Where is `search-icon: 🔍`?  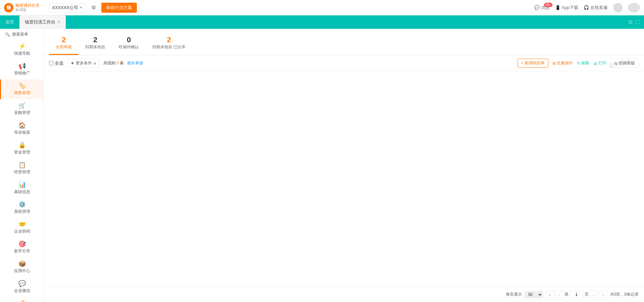
search-icon: 🔍 is located at coordinates (7, 35).